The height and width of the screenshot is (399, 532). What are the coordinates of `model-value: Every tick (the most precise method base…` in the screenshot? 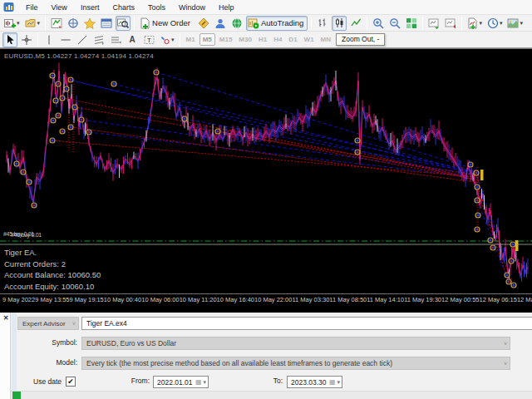 It's located at (239, 363).